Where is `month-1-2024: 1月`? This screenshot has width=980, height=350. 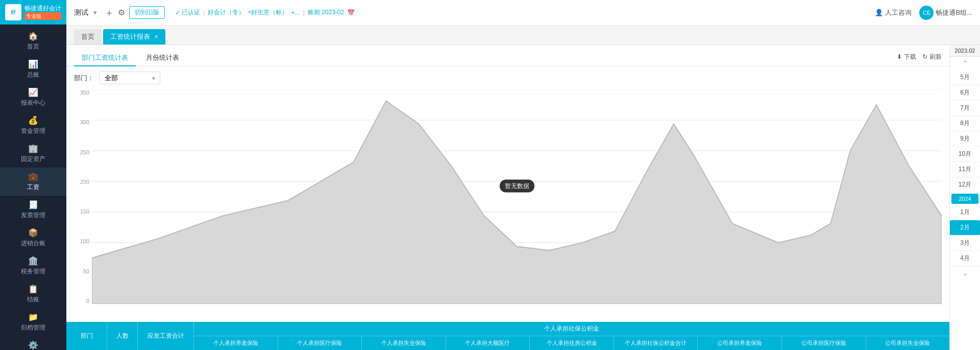 month-1-2024: 1月 is located at coordinates (965, 213).